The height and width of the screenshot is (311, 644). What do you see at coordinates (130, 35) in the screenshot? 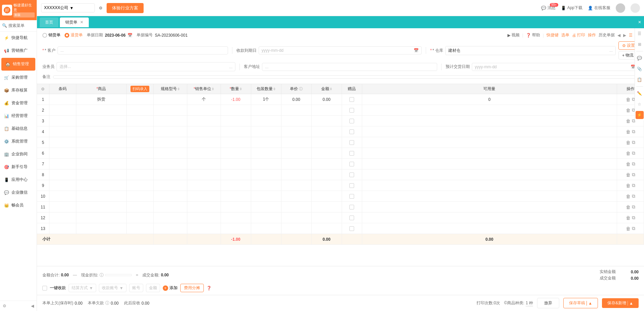
I see `calendar-icon: 📅` at bounding box center [130, 35].